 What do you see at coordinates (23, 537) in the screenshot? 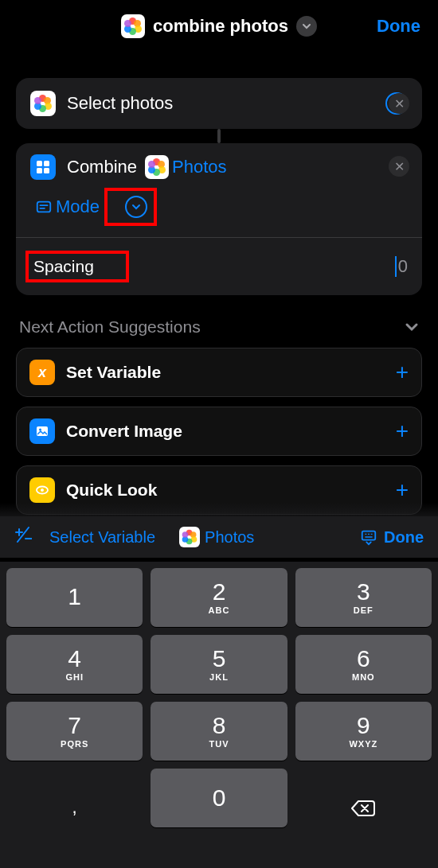
I see `plus-minus-icon` at bounding box center [23, 537].